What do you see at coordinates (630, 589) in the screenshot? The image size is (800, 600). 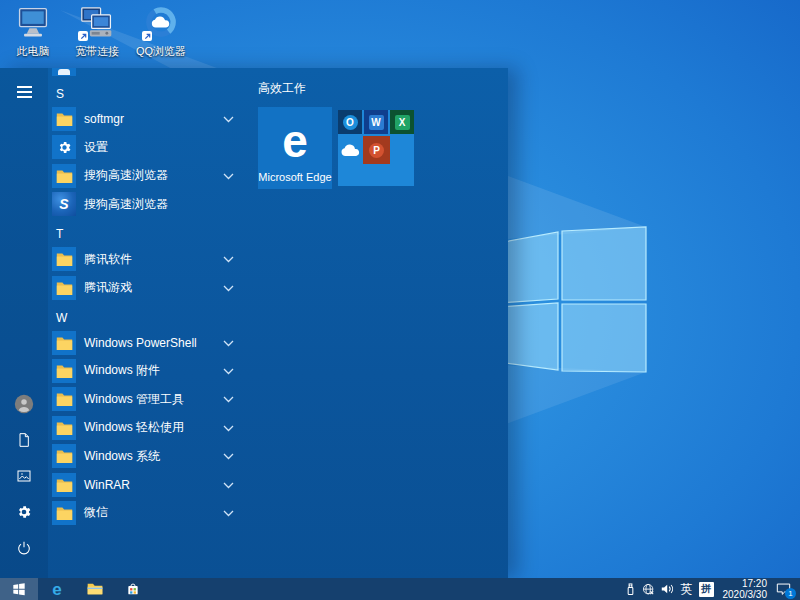 I see `usb-device-tray-button` at bounding box center [630, 589].